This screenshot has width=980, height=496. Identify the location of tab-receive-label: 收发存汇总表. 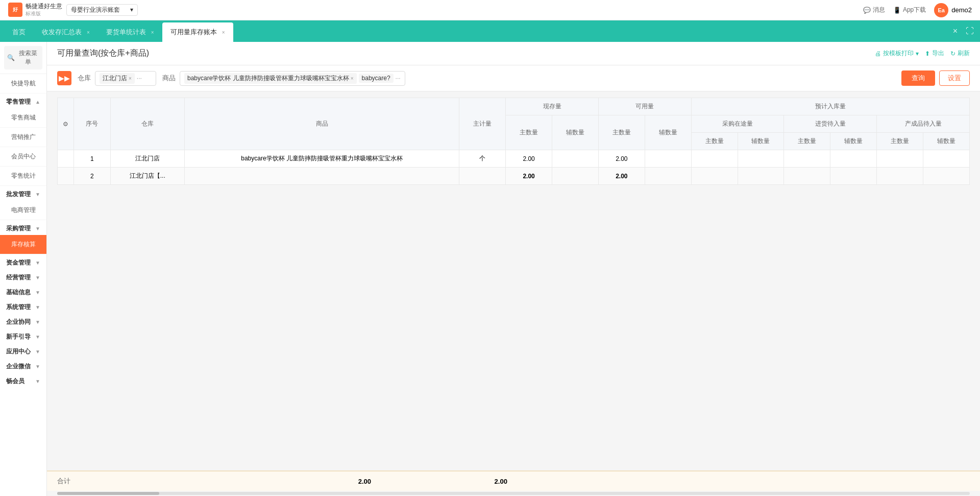
(62, 32).